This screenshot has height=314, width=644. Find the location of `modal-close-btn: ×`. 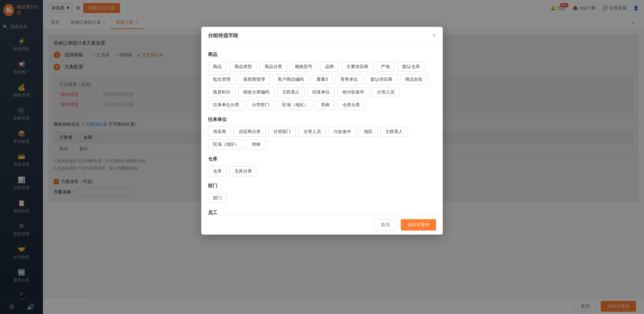

modal-close-btn: × is located at coordinates (434, 36).